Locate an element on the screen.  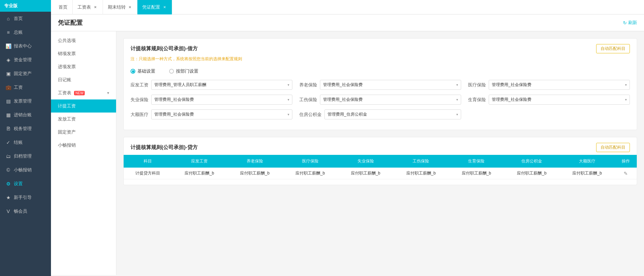
debit-note: 注：只能选择一种方式，系统将按照您当前的选择来配置规则 is located at coordinates (380, 61).